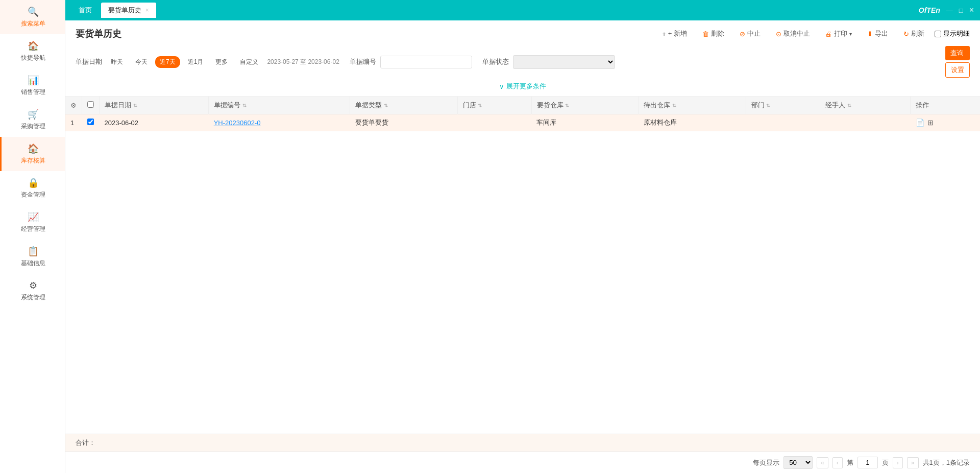 Image resolution: width=980 pixels, height=473 pixels. I want to click on col-doc-date: 单据日期 ⇅, so click(154, 105).